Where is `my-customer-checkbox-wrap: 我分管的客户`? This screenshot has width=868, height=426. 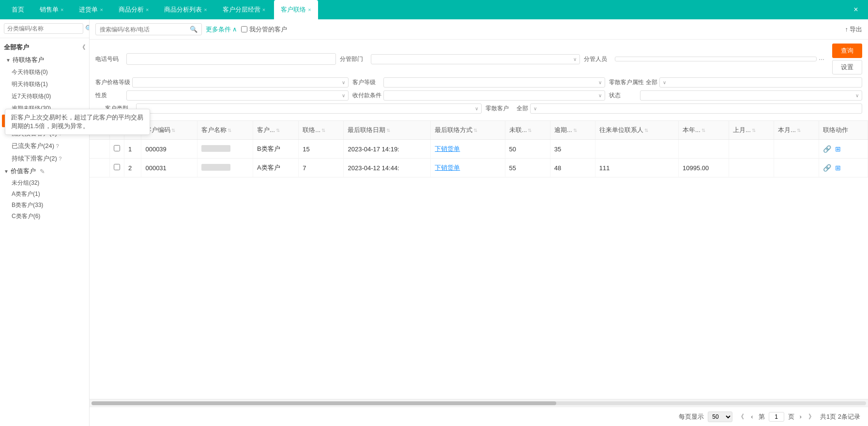 my-customer-checkbox-wrap: 我分管的客户 is located at coordinates (264, 29).